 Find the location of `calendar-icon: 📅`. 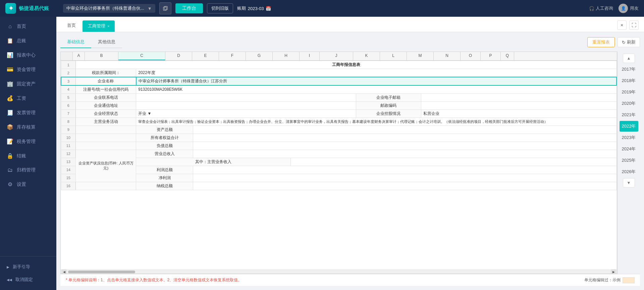

calendar-icon: 📅 is located at coordinates (268, 9).